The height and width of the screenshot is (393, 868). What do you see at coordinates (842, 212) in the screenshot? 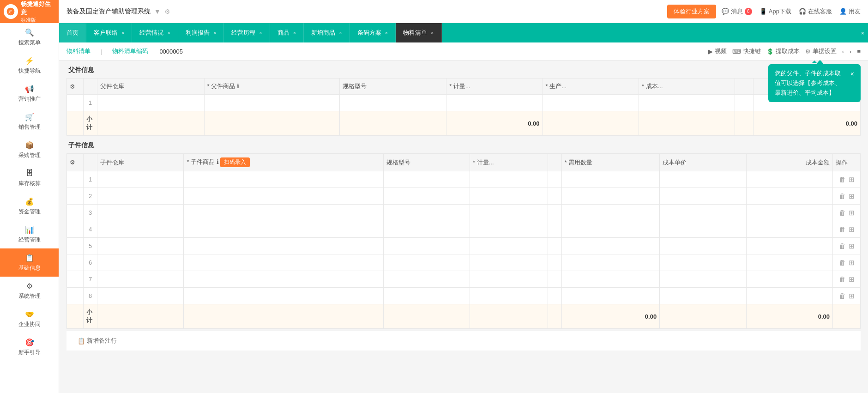
I see `delete-icon-3: 🗑` at bounding box center [842, 212].